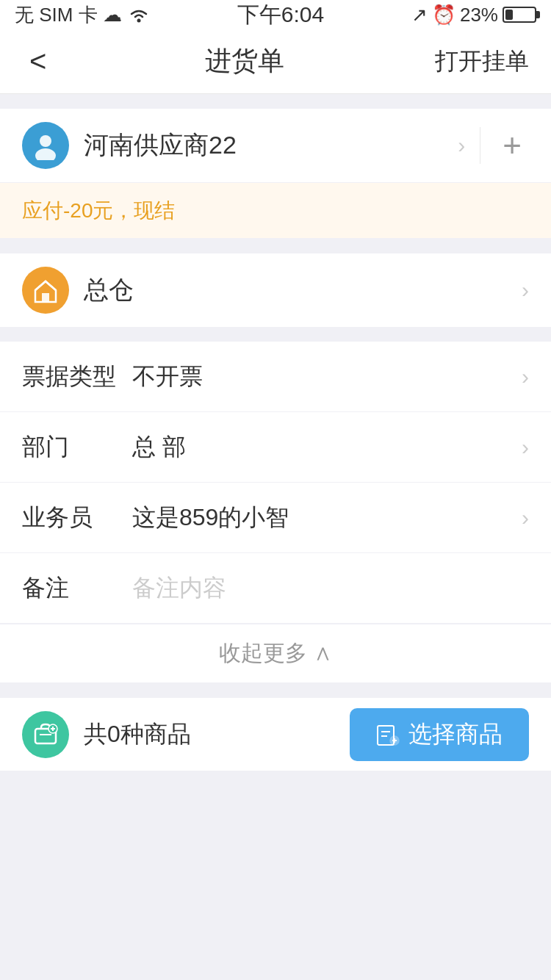 The width and height of the screenshot is (551, 980). What do you see at coordinates (299, 290) in the screenshot?
I see `warehouse-name: 总仓` at bounding box center [299, 290].